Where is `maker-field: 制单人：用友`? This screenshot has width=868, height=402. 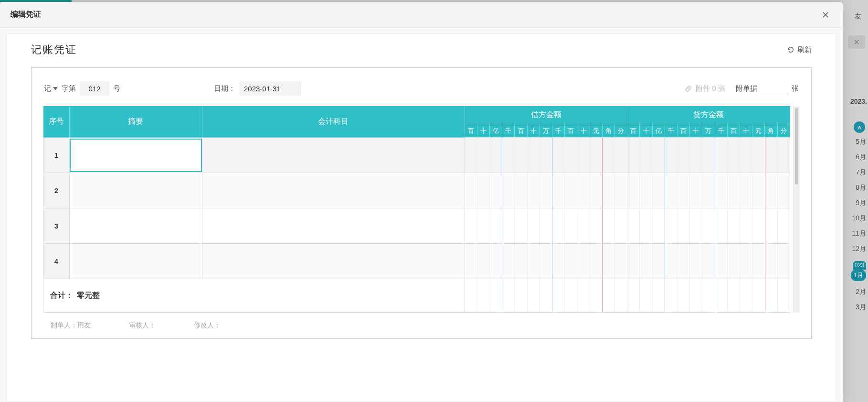
maker-field: 制单人：用友 is located at coordinates (71, 326).